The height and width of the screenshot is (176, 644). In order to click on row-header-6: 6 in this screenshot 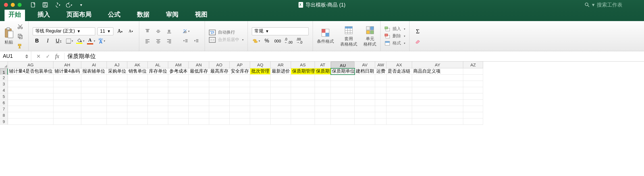, I will do `click(4, 103)`.